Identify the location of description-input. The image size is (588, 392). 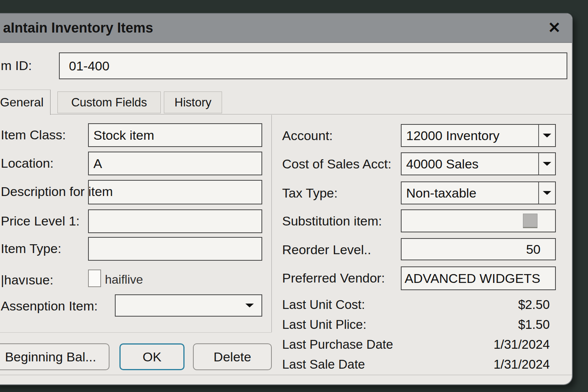
(175, 192).